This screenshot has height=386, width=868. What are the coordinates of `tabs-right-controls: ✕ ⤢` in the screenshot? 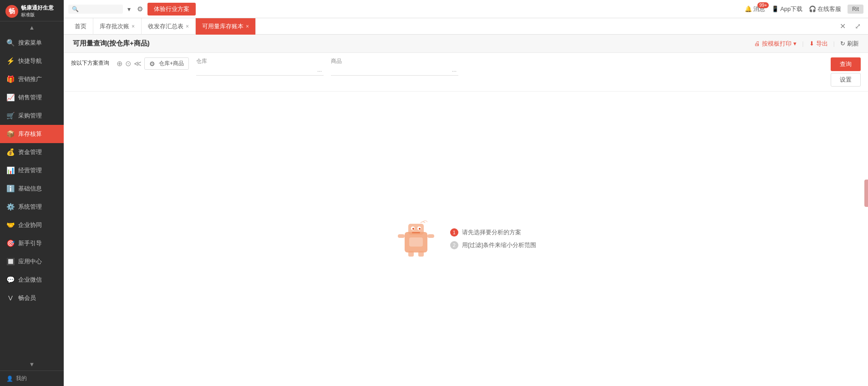 It's located at (850, 26).